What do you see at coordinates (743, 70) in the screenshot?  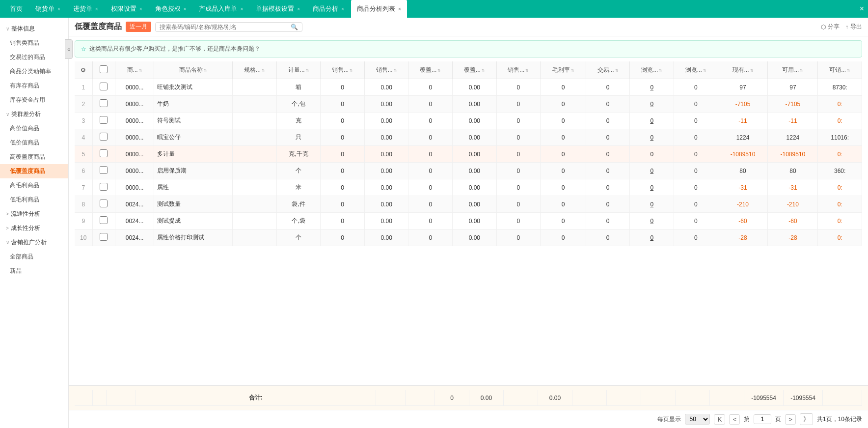 I see `th-current-stock: 现有...⇅` at bounding box center [743, 70].